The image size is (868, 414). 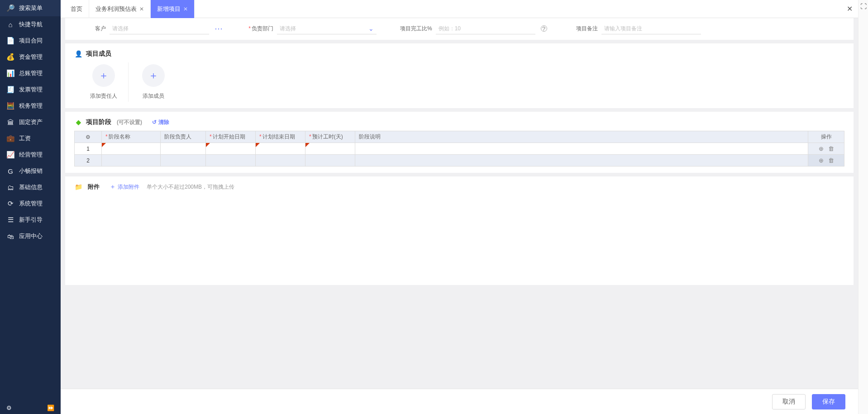 I want to click on add-leader-button: ＋, so click(x=104, y=76).